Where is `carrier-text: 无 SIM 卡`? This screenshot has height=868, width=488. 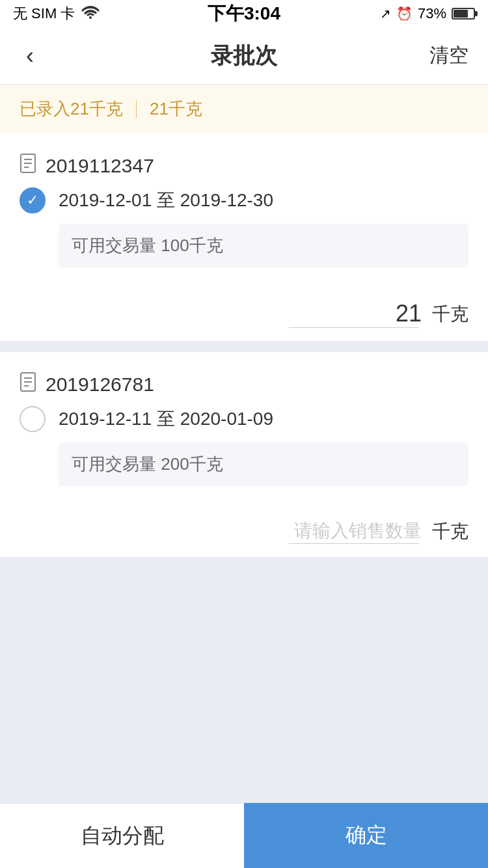 carrier-text: 无 SIM 卡 is located at coordinates (44, 14).